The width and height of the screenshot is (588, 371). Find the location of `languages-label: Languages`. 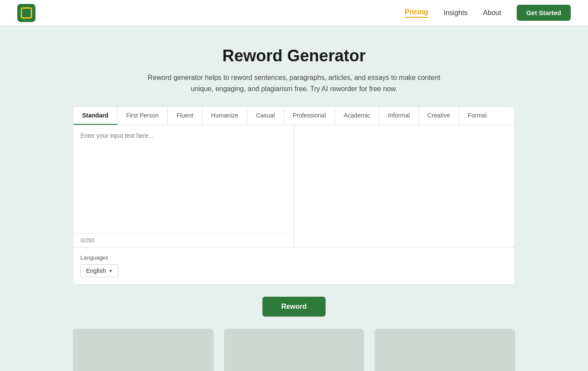

languages-label: Languages is located at coordinates (294, 257).